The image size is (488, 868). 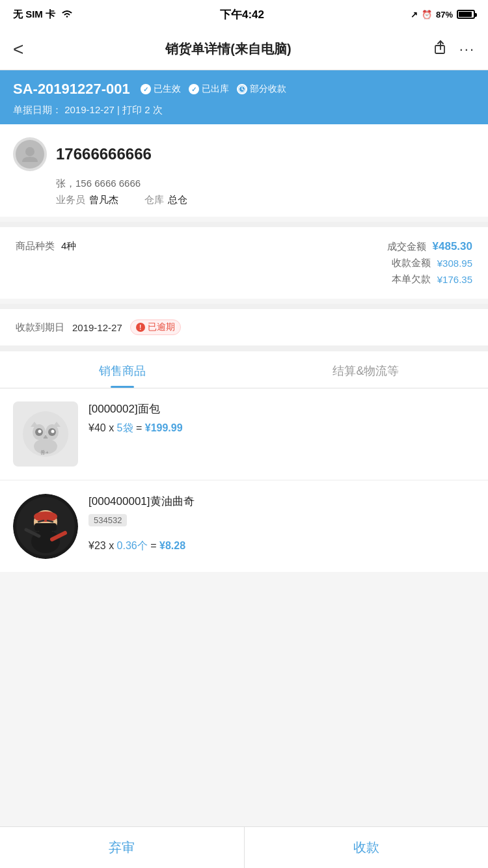 I want to click on check-icon-2: ✓, so click(x=194, y=89).